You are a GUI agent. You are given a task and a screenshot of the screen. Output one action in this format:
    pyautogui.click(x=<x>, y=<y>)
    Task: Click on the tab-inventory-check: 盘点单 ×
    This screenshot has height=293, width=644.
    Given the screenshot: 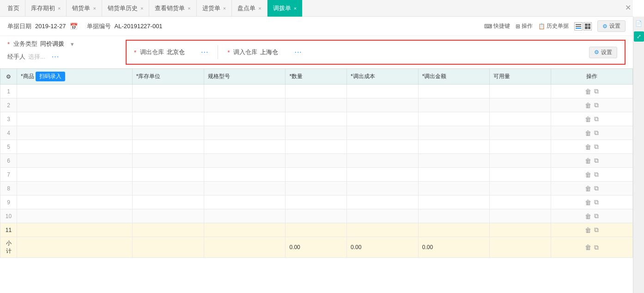 What is the action you would take?
    pyautogui.click(x=249, y=8)
    